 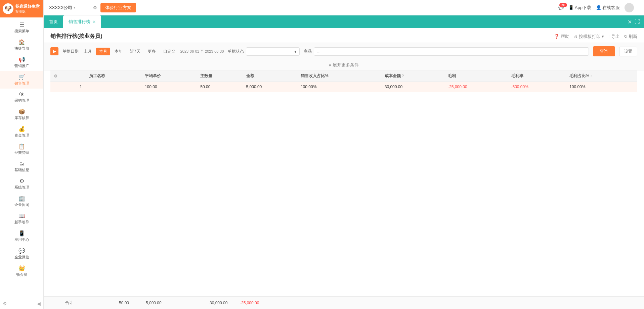 I want to click on date-btn-custom: 自定义, so click(x=169, y=52).